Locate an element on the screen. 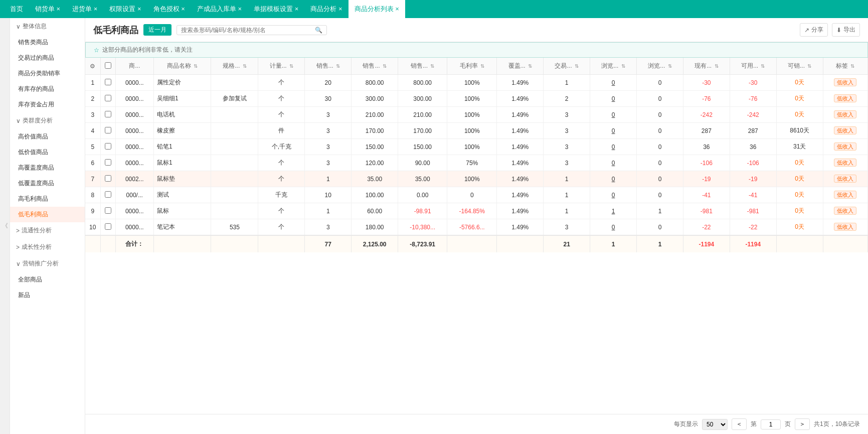 The height and width of the screenshot is (434, 868). sidebar-group-title: >流通性分析 is located at coordinates (47, 231).